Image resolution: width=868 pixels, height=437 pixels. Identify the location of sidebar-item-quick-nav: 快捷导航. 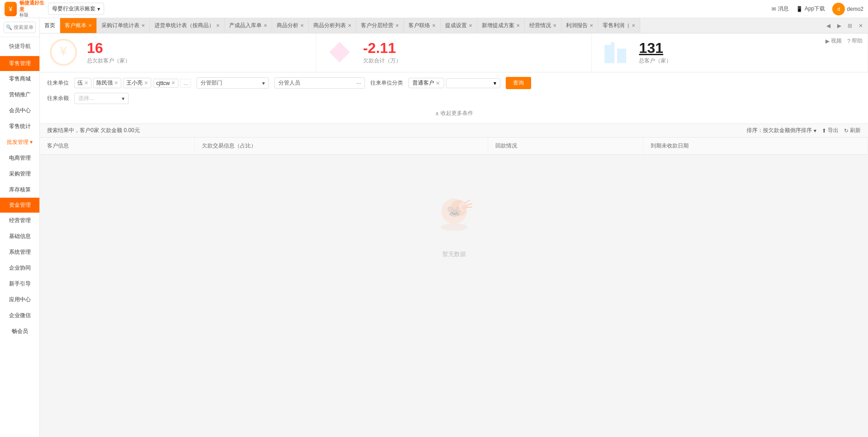
(20, 46).